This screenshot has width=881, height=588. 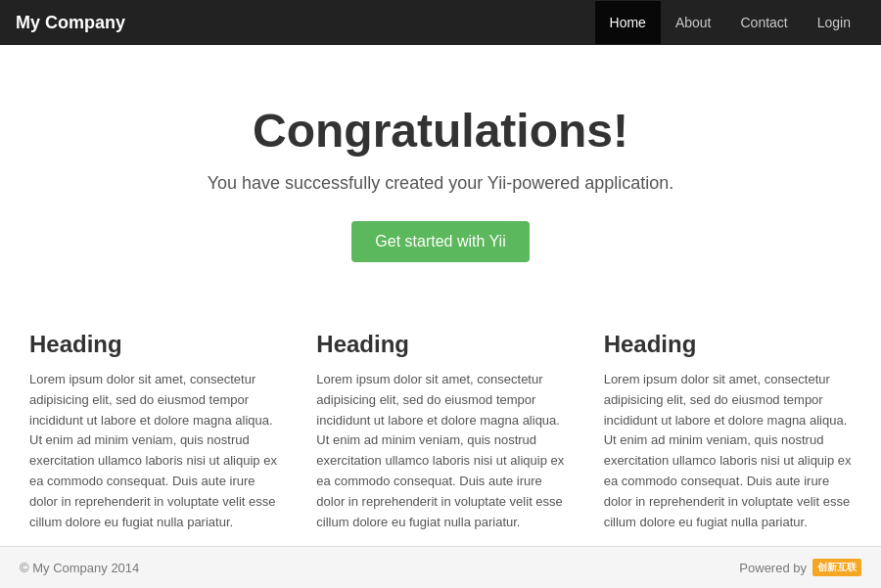 I want to click on navbar: My Company Home About Contact Login, so click(x=440, y=23).